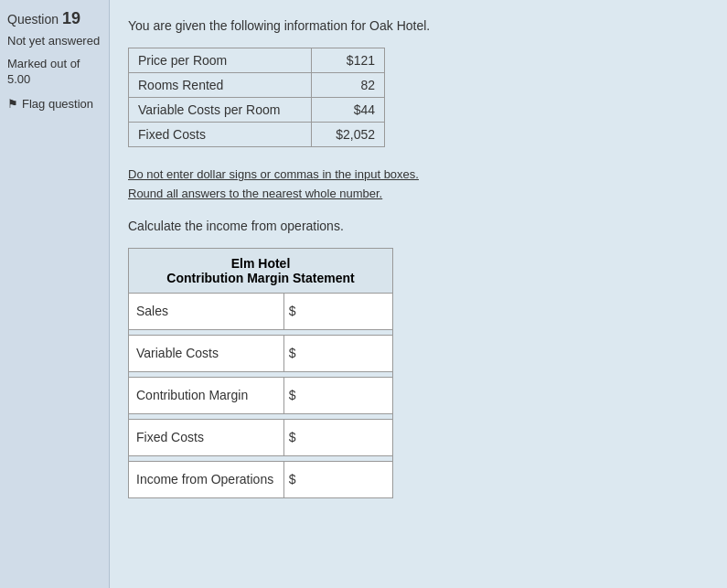  I want to click on info-label: Variable Costs per Room, so click(220, 110).